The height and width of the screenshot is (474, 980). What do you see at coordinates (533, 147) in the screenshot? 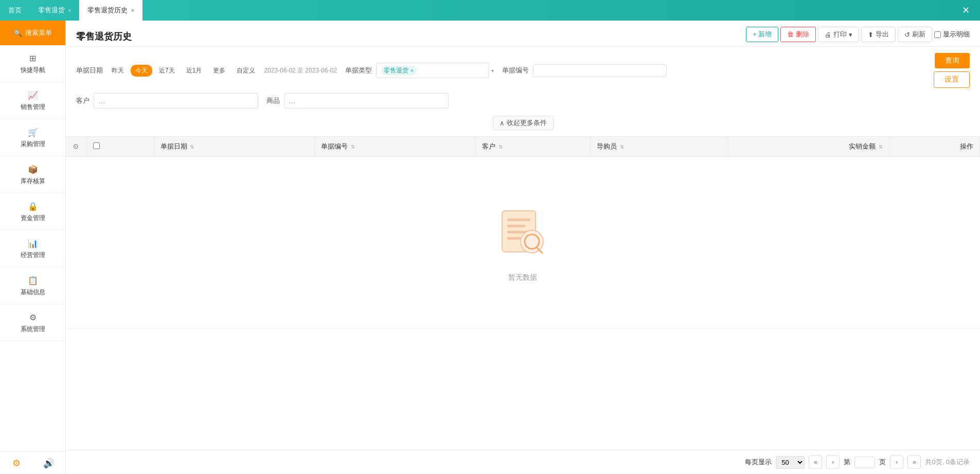
I see `col-customer: 客户 ⇅` at bounding box center [533, 147].